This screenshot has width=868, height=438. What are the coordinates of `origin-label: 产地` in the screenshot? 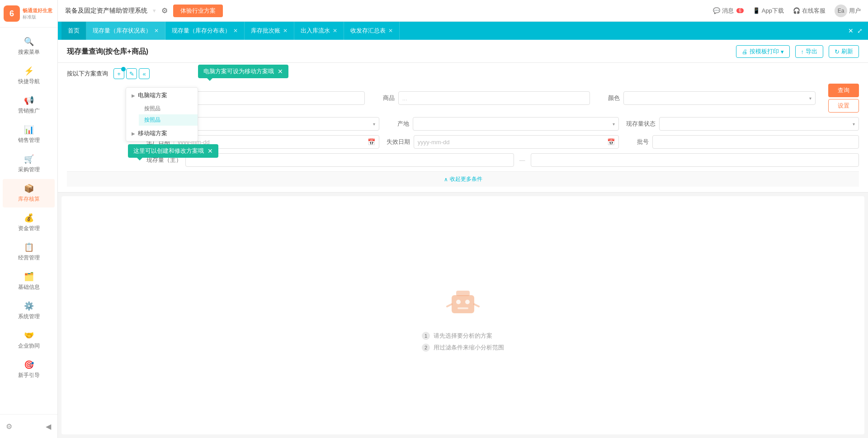 It's located at (398, 124).